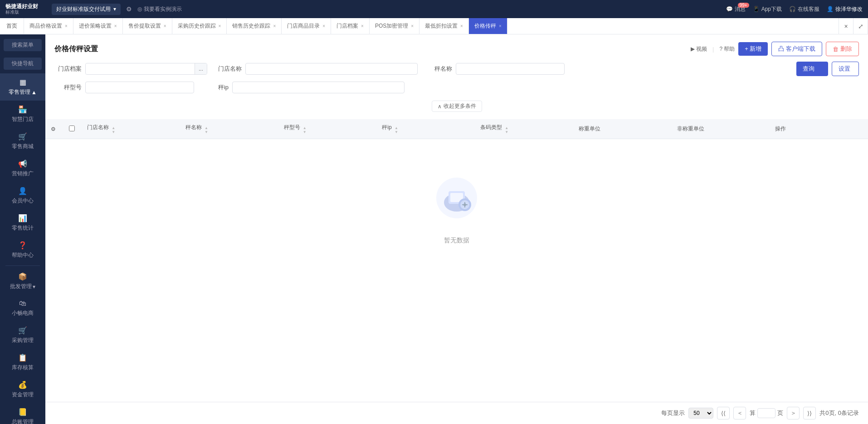 This screenshot has height=424, width=868. Describe the element at coordinates (23, 63) in the screenshot. I see `quick-nav-button: 快捷导航` at that location.